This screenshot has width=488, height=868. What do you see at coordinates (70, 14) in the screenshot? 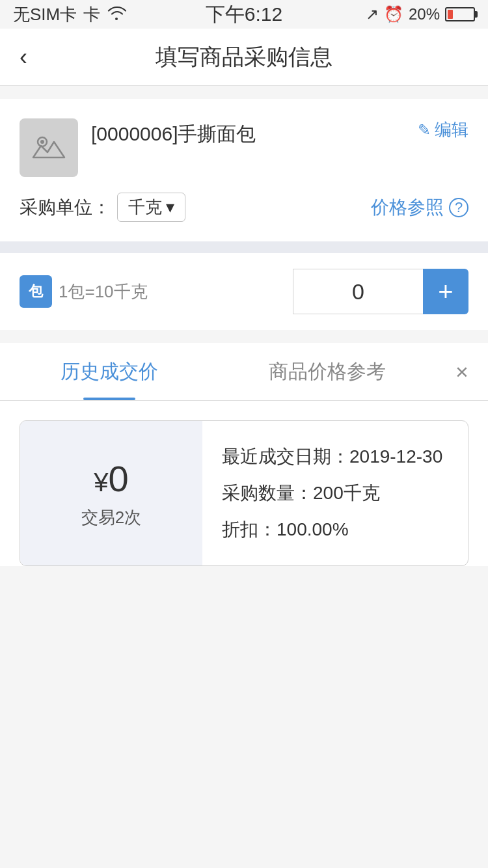
I see `status-left: 无SIM卡 卡` at bounding box center [70, 14].